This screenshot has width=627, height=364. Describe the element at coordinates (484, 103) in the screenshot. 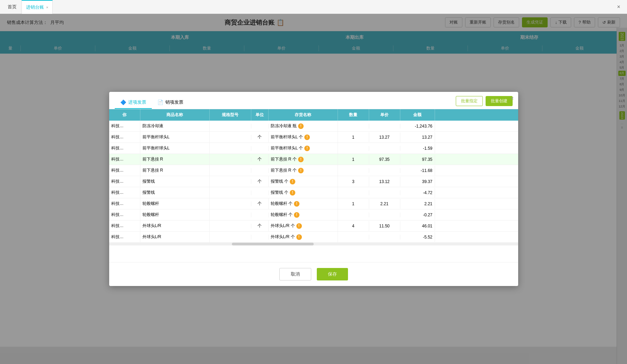

I see `modal-header-actions: 批量指定 批量创建` at that location.